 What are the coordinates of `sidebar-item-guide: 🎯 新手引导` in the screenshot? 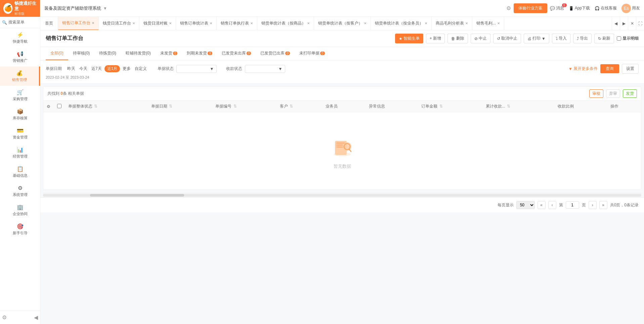 It's located at (20, 229).